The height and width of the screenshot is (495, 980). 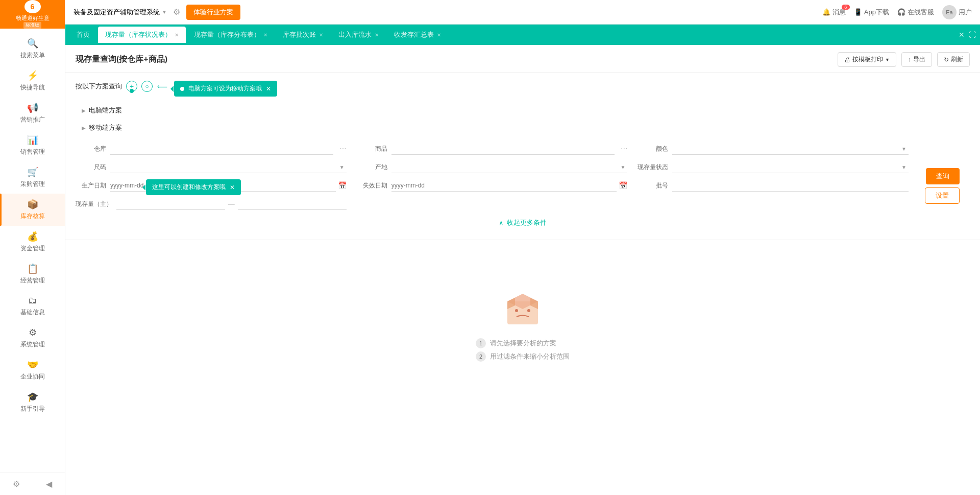 What do you see at coordinates (523, 343) in the screenshot?
I see `step-1-text: 请先选择要分析的方案` at bounding box center [523, 343].